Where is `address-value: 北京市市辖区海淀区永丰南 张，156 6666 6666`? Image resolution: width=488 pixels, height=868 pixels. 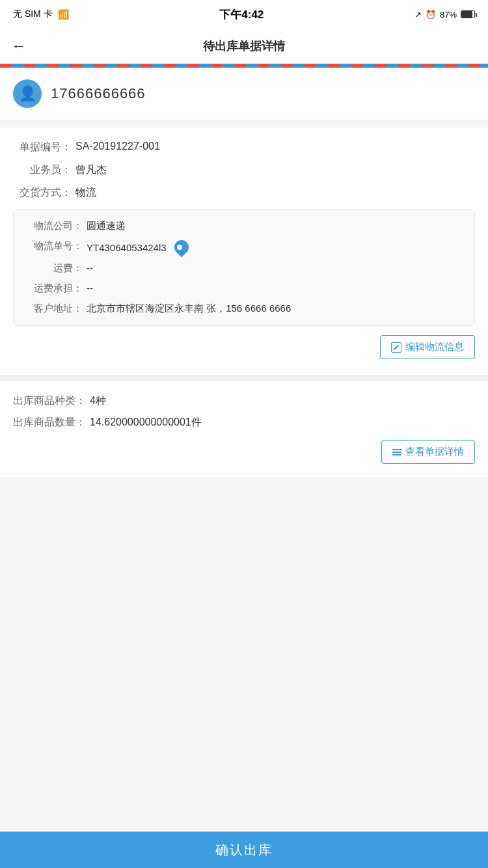
address-value: 北京市市辖区海淀区永丰南 张，156 6666 6666 is located at coordinates (275, 308).